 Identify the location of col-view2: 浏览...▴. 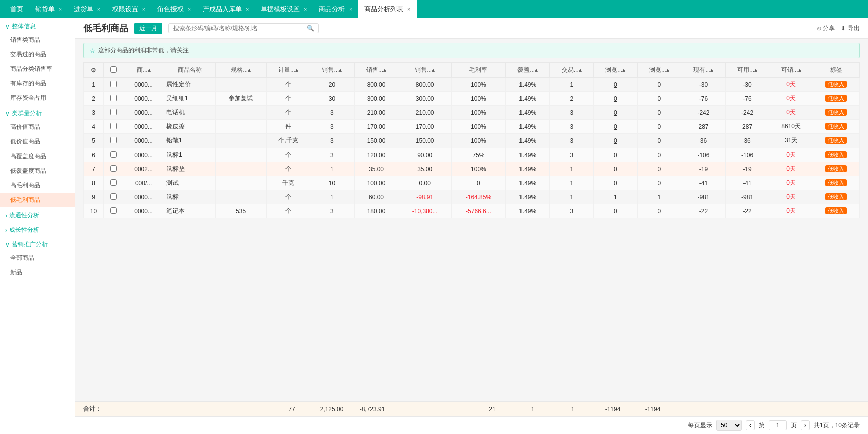
(659, 70).